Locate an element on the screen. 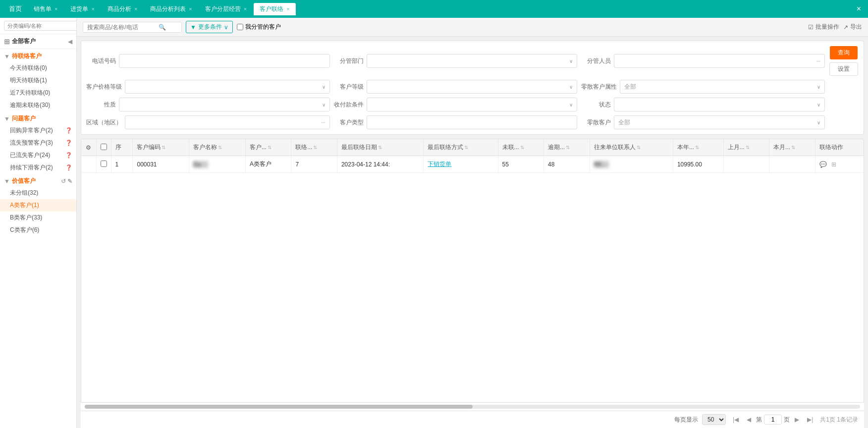  nav-home: 首页 is located at coordinates (15, 9).